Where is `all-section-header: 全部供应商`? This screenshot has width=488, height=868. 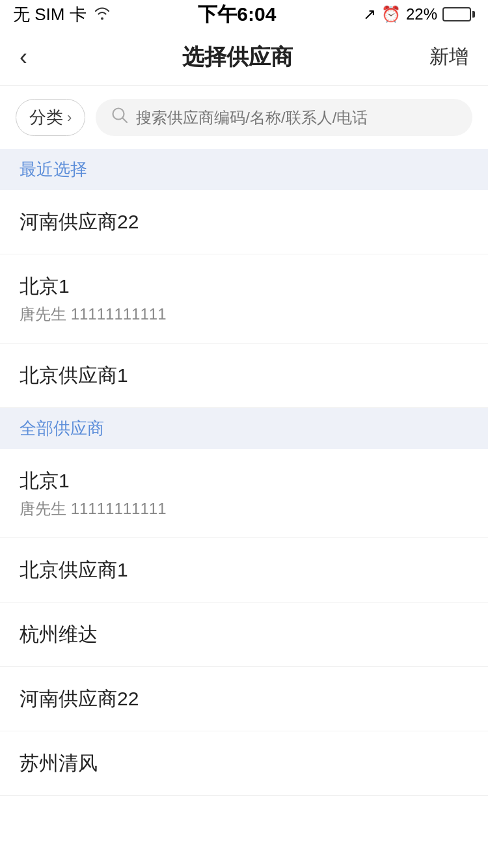 all-section-header: 全部供应商 is located at coordinates (244, 428).